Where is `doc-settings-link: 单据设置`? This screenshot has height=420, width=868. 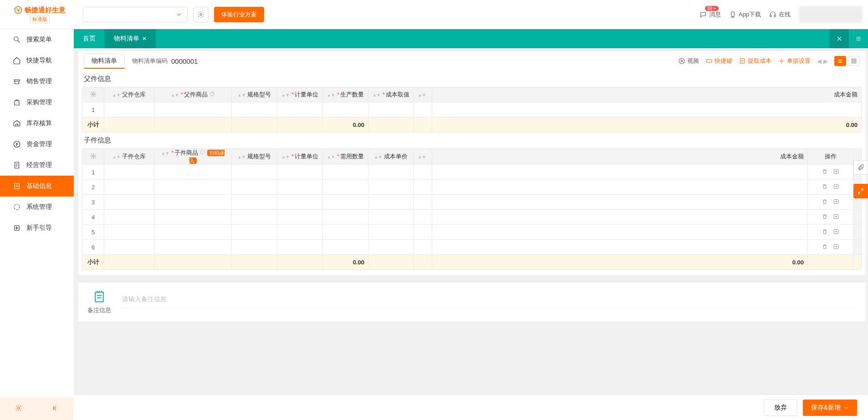
doc-settings-link: 单据设置 is located at coordinates (794, 61).